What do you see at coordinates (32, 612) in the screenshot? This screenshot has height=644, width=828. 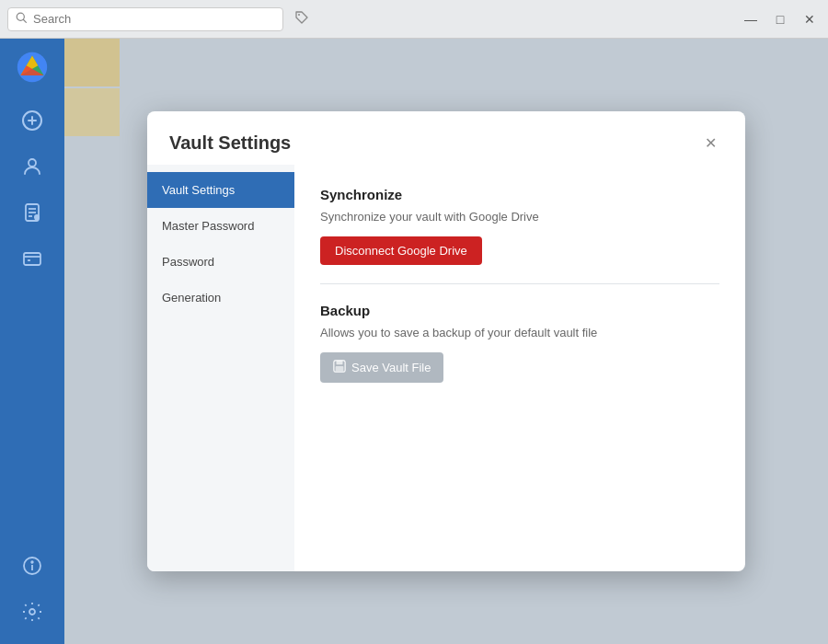 I see `sidebar-item-settings` at bounding box center [32, 612].